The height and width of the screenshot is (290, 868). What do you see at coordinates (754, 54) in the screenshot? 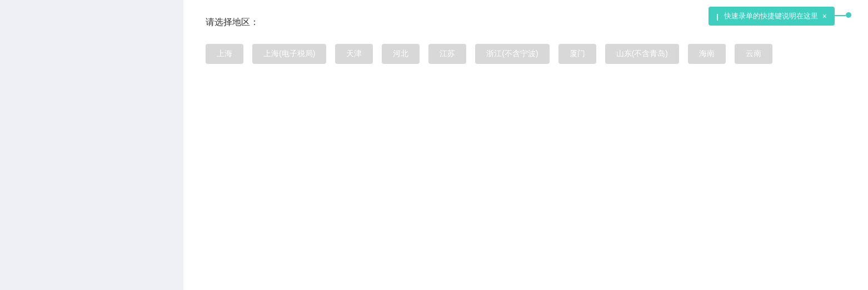
I see `region-button-yunnan: 云南` at bounding box center [754, 54].